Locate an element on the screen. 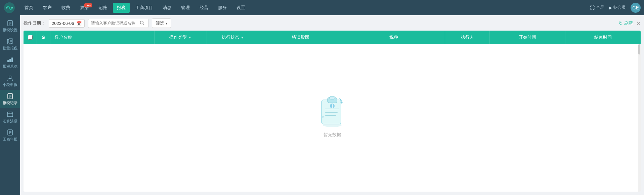 Image resolution: width=644 pixels, height=195 pixels. sidebar-label-annual-settlement: 汇算清缴 is located at coordinates (10, 121).